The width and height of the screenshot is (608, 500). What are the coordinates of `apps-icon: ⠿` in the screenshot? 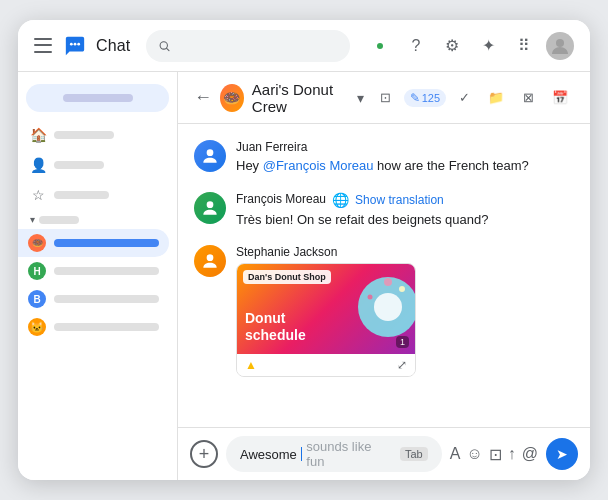 It's located at (524, 46).